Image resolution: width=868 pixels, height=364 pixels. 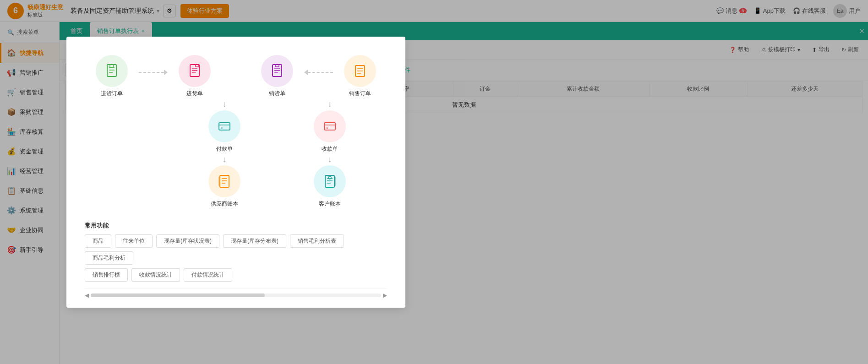 I want to click on func-btn-payment-stats: 付款情况统计, so click(x=208, y=275).